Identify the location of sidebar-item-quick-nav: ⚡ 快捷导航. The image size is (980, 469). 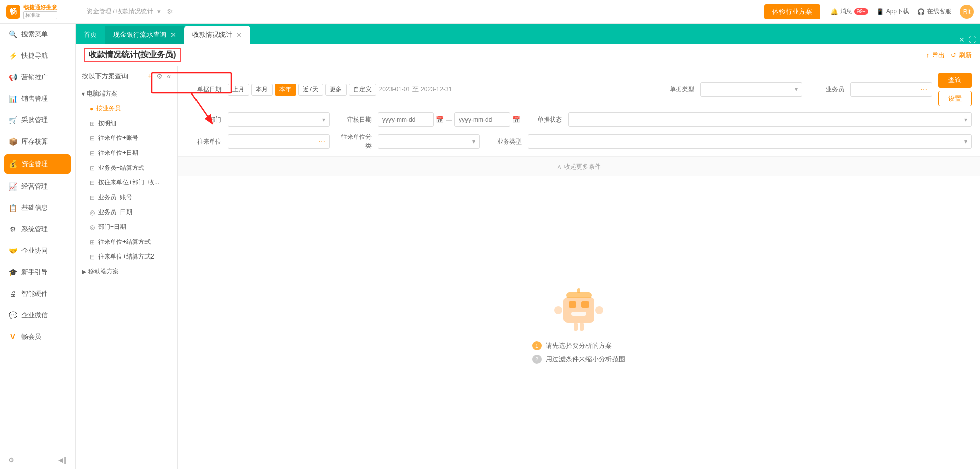
(38, 56).